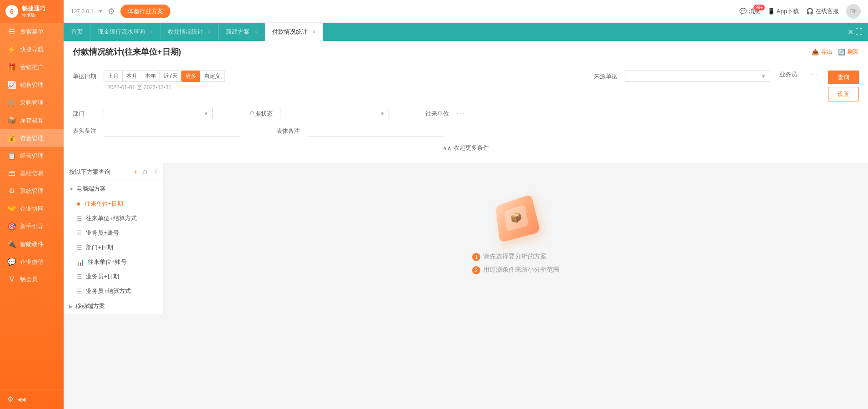  What do you see at coordinates (80, 262) in the screenshot?
I see `scheme-icon-chart: 📊` at bounding box center [80, 262].